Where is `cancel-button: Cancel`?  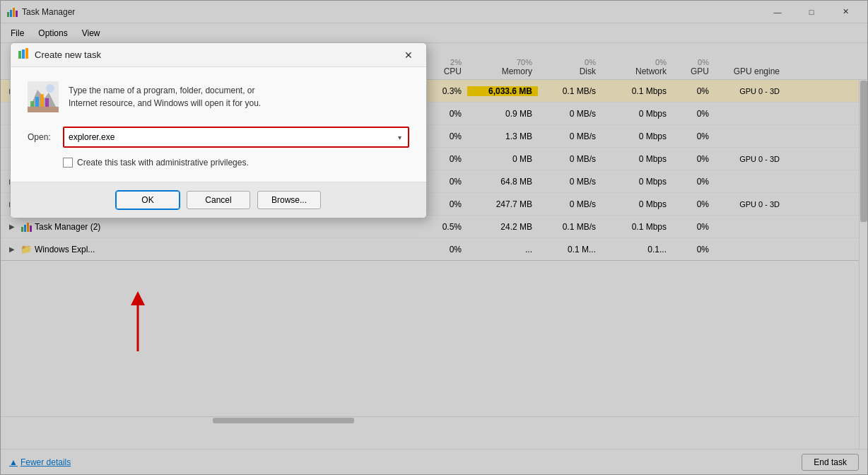
cancel-button: Cancel is located at coordinates (218, 200).